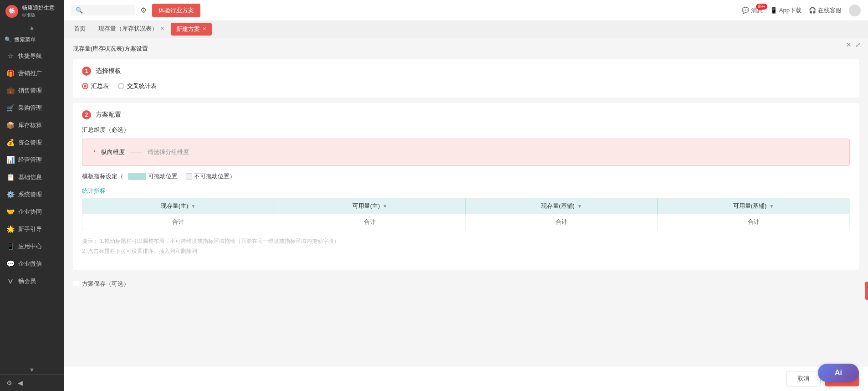 The height and width of the screenshot is (391, 868). I want to click on tab-home: 首页, so click(80, 29).